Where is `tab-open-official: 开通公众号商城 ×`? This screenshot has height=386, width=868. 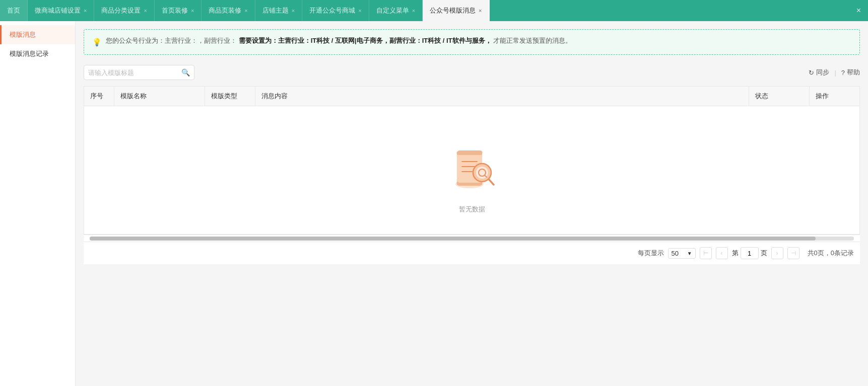 tab-open-official: 开通公众号商城 × is located at coordinates (336, 11).